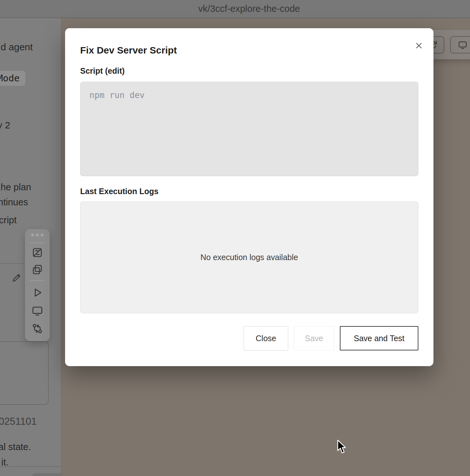  I want to click on drag-handle-dots-icon, so click(37, 235).